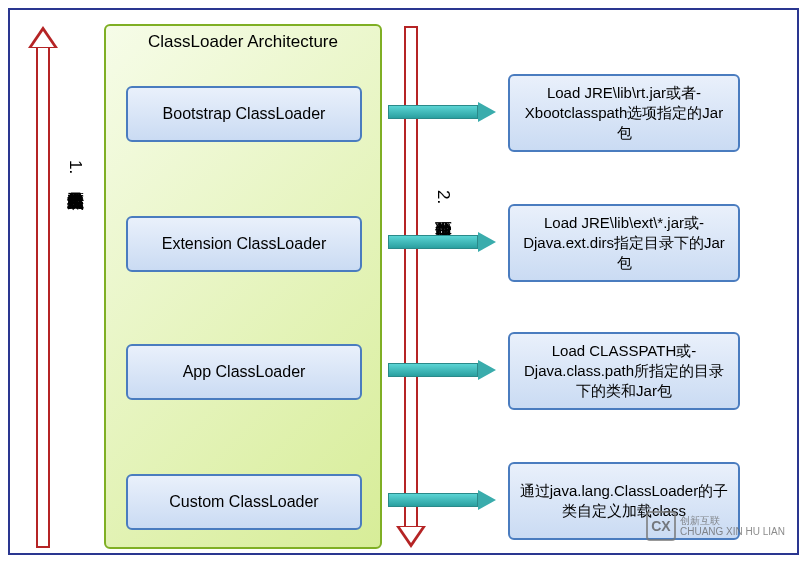 Image resolution: width=807 pixels, height=563 pixels. I want to click on arrow-up-icon, so click(43, 287).